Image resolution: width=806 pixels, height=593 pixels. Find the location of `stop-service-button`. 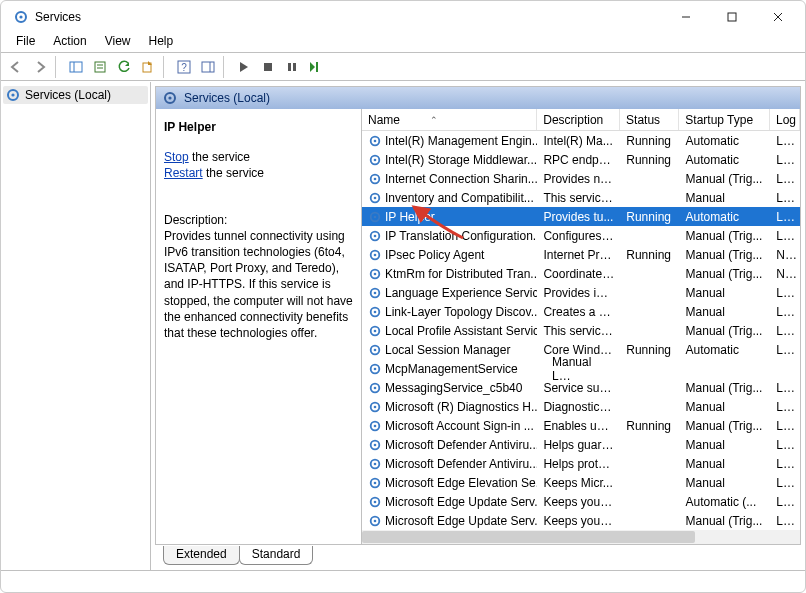

stop-service-button is located at coordinates (268, 67).